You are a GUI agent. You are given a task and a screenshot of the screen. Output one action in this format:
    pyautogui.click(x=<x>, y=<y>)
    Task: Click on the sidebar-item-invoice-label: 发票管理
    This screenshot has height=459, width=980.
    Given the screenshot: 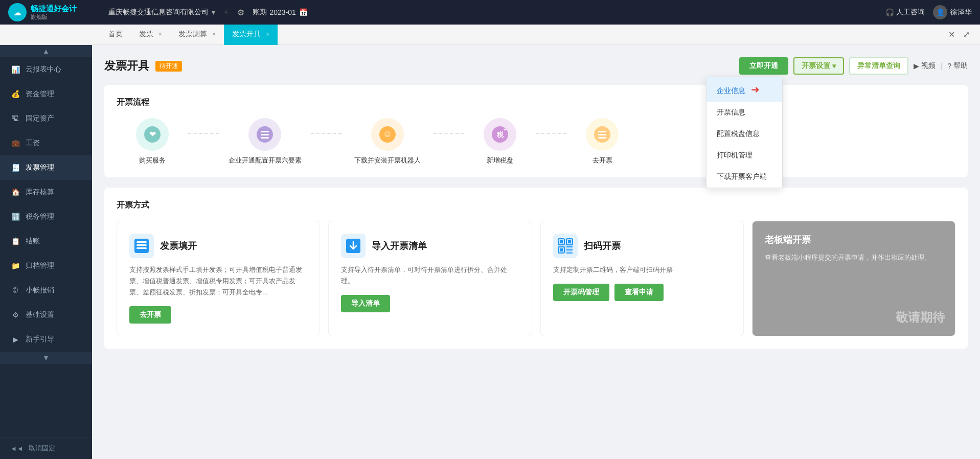 What is the action you would take?
    pyautogui.click(x=40, y=168)
    